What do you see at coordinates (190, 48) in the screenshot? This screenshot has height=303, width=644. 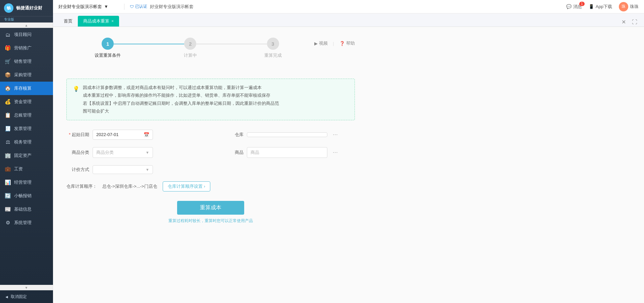 I see `step-2: 2 计算中` at bounding box center [190, 48].